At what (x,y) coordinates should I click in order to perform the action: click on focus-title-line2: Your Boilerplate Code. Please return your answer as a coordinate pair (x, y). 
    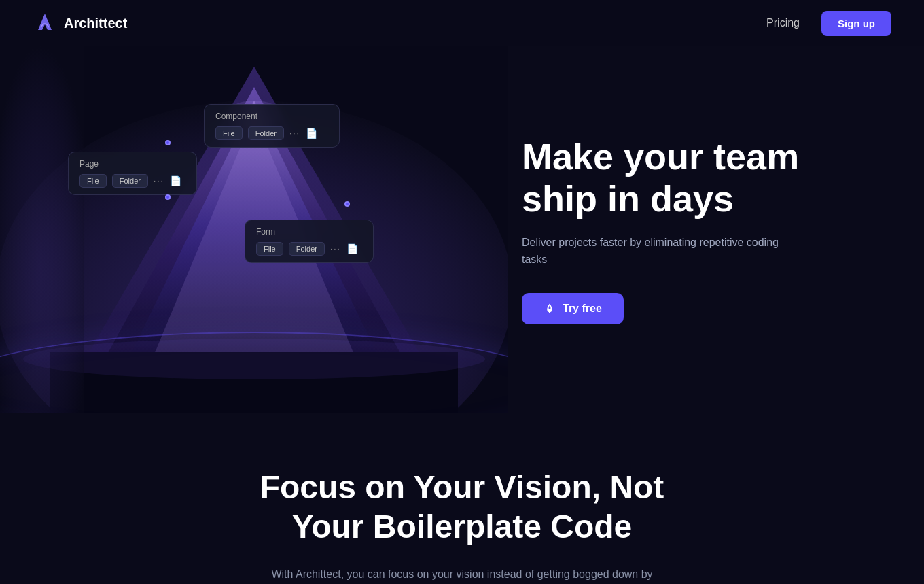
    Looking at the image, I should click on (462, 526).